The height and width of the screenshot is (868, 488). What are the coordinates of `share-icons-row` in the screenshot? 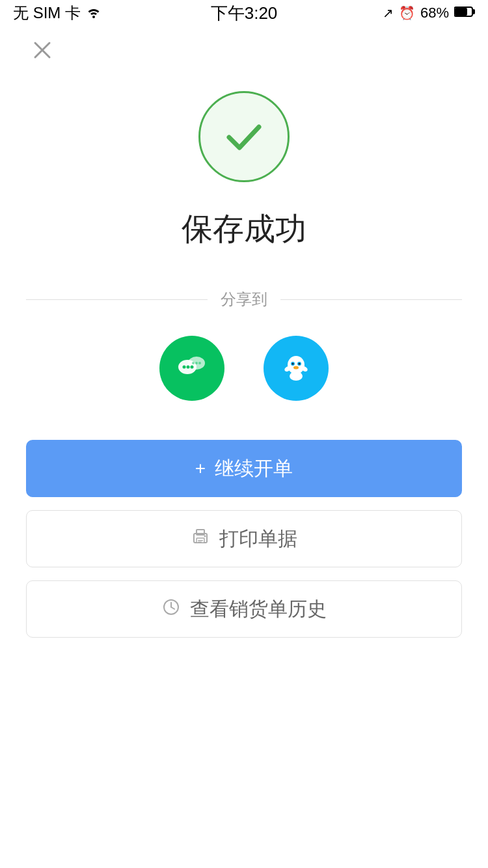 It's located at (244, 368).